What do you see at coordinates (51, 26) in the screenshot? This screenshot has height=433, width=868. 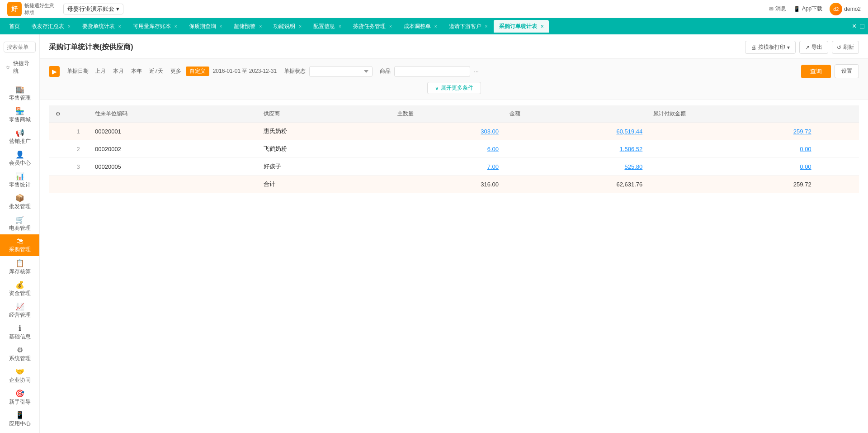 I see `tab-shoufacun: 收发存汇总表 ×` at bounding box center [51, 26].